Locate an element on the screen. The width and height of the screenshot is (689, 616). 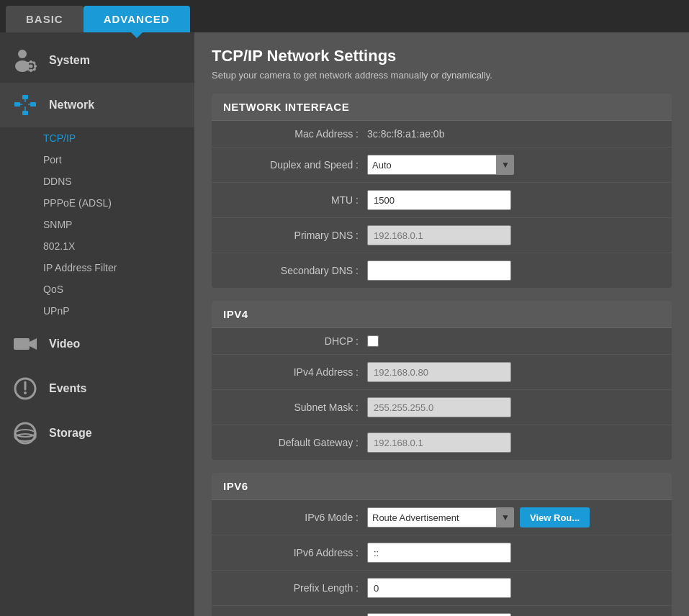
ipv6-mode-label: IPv6 Mode : is located at coordinates (295, 517).